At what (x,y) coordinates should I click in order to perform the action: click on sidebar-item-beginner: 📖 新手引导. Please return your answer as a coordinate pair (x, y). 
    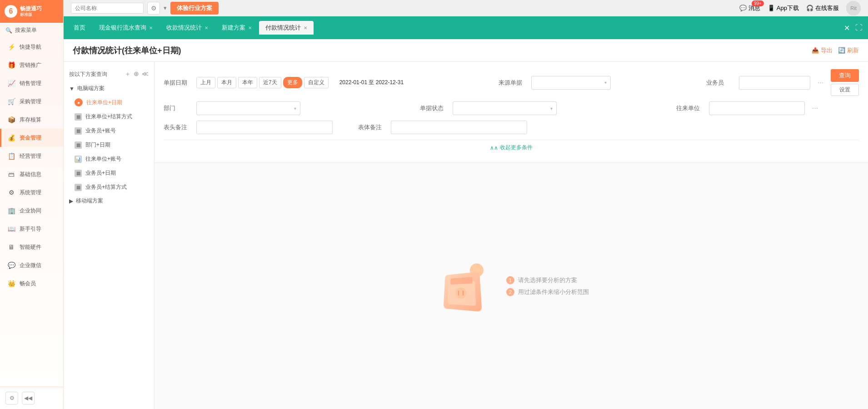
    Looking at the image, I should click on (32, 229).